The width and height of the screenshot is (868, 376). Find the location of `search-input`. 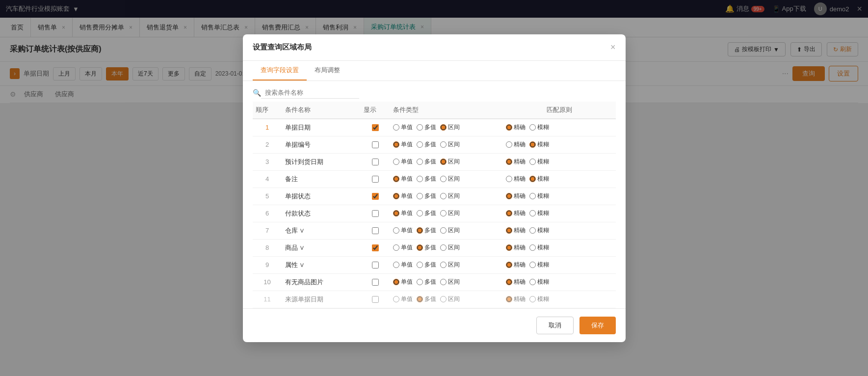

search-input is located at coordinates (310, 93).